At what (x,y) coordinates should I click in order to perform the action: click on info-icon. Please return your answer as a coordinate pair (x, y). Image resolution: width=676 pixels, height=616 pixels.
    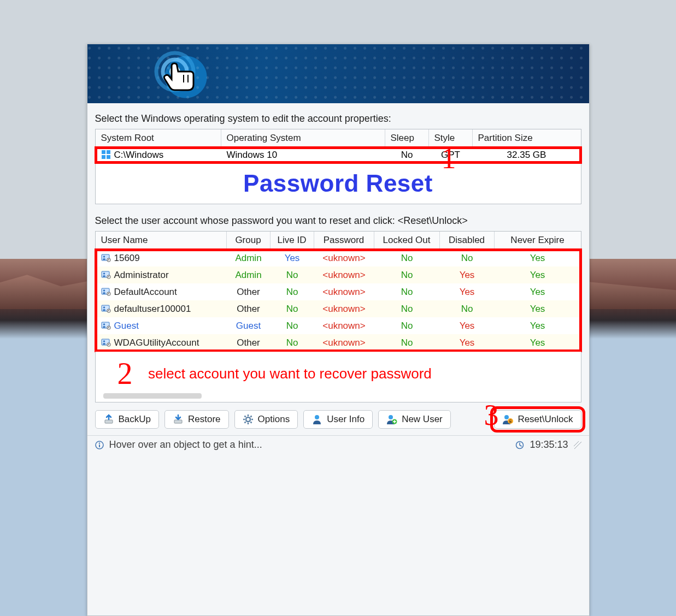
    Looking at the image, I should click on (99, 445).